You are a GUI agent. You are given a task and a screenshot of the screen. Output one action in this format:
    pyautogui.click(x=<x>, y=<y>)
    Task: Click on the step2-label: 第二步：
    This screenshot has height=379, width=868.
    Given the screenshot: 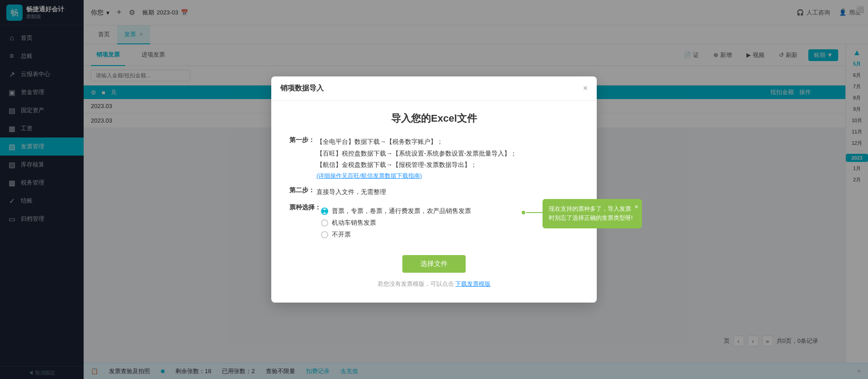 What is the action you would take?
    pyautogui.click(x=303, y=190)
    